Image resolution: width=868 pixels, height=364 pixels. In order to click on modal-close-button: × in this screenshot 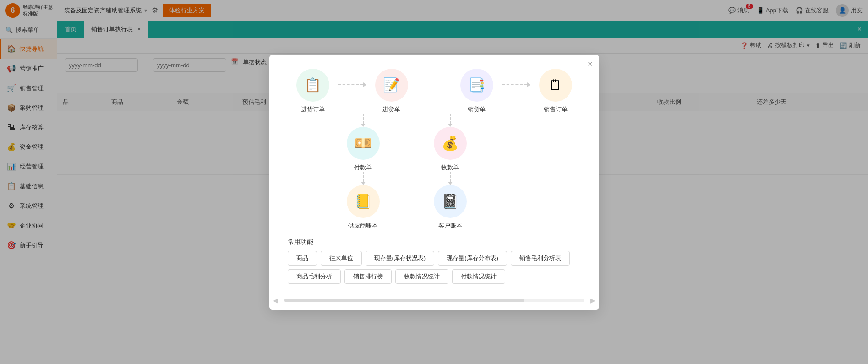, I will do `click(590, 64)`.